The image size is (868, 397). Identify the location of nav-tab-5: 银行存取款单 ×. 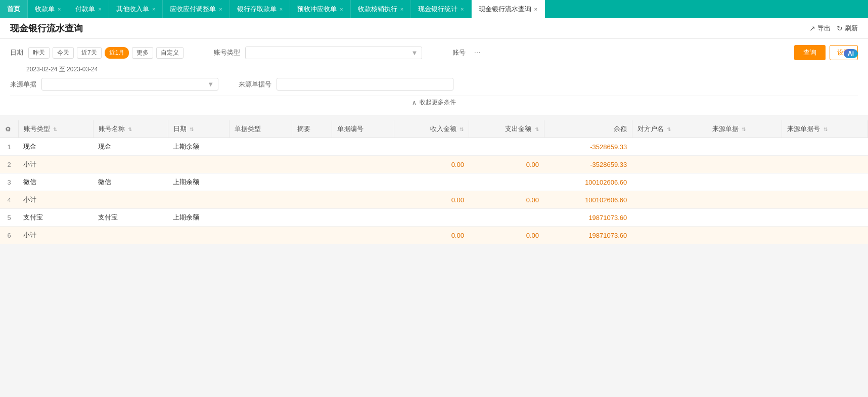
(260, 9).